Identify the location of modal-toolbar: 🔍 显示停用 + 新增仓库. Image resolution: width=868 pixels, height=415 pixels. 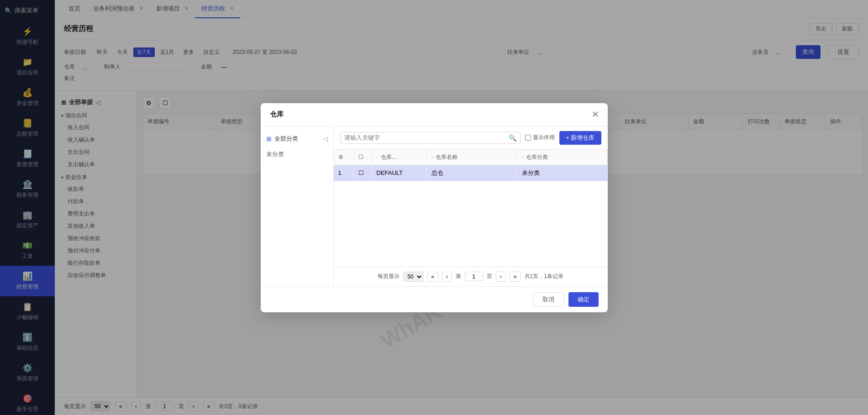
(471, 138).